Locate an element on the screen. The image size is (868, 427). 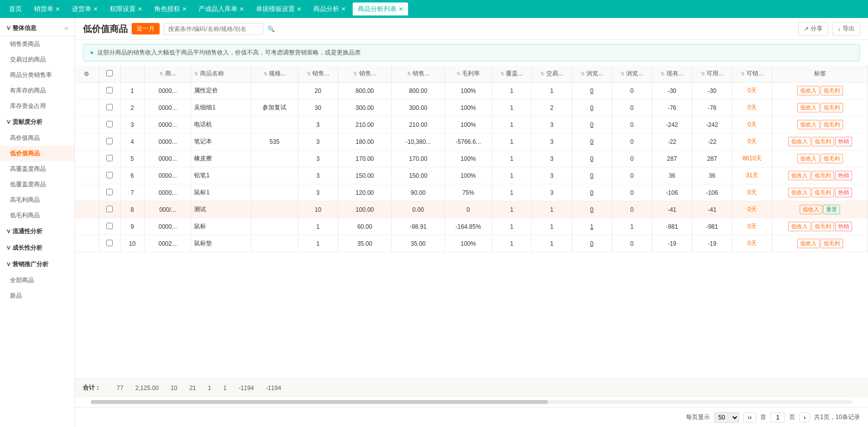
col-coverage: ⇅ 覆盖... is located at coordinates (512, 74).